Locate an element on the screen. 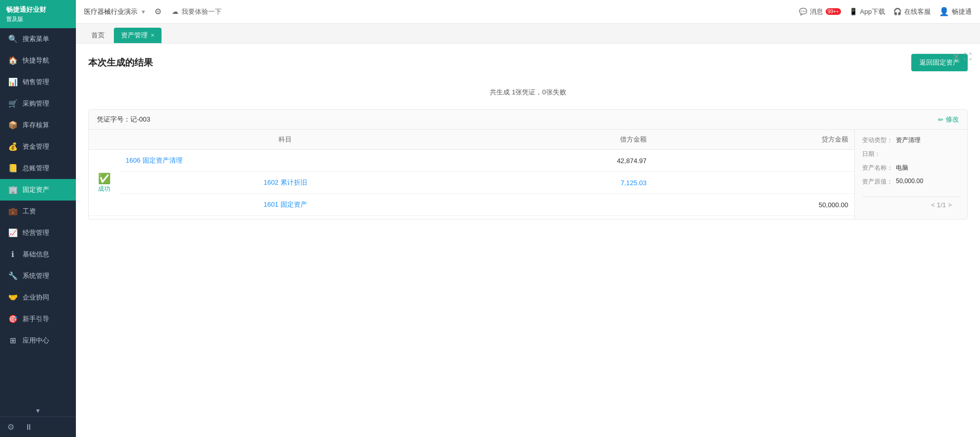 The width and height of the screenshot is (980, 437). original-value-label: 资产原值： is located at coordinates (877, 182).